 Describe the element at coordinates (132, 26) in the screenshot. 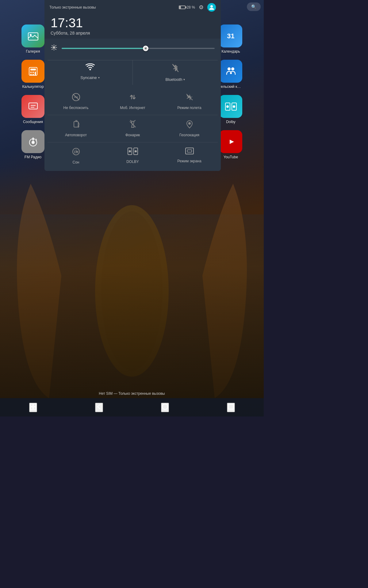

I see `time-section: 17:31 Суббота, 28 апреля` at that location.